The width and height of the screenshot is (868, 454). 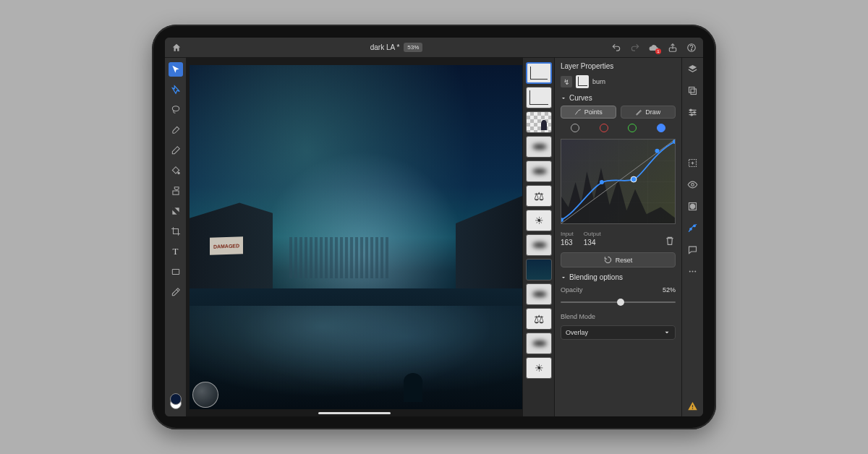 I want to click on adjustments-icon, so click(x=693, y=112).